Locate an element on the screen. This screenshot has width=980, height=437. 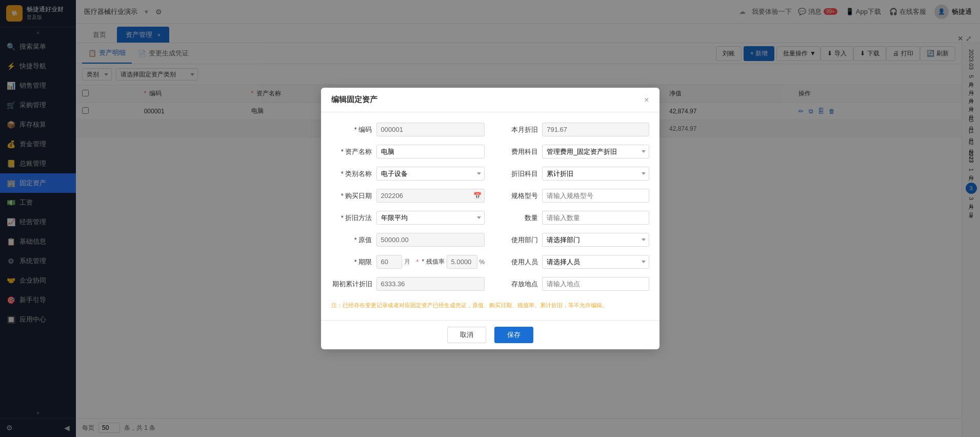
quantity-label: 数量 is located at coordinates (517, 218).